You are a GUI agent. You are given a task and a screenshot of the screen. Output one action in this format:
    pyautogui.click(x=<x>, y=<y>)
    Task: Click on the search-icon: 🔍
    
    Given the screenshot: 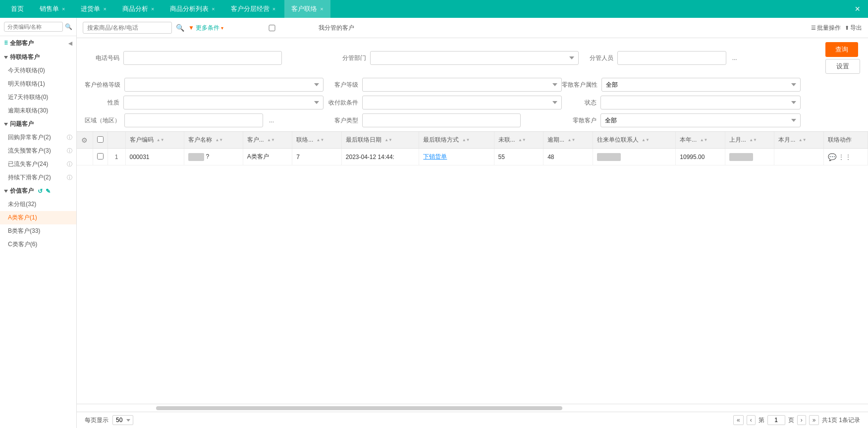 What is the action you would take?
    pyautogui.click(x=180, y=28)
    